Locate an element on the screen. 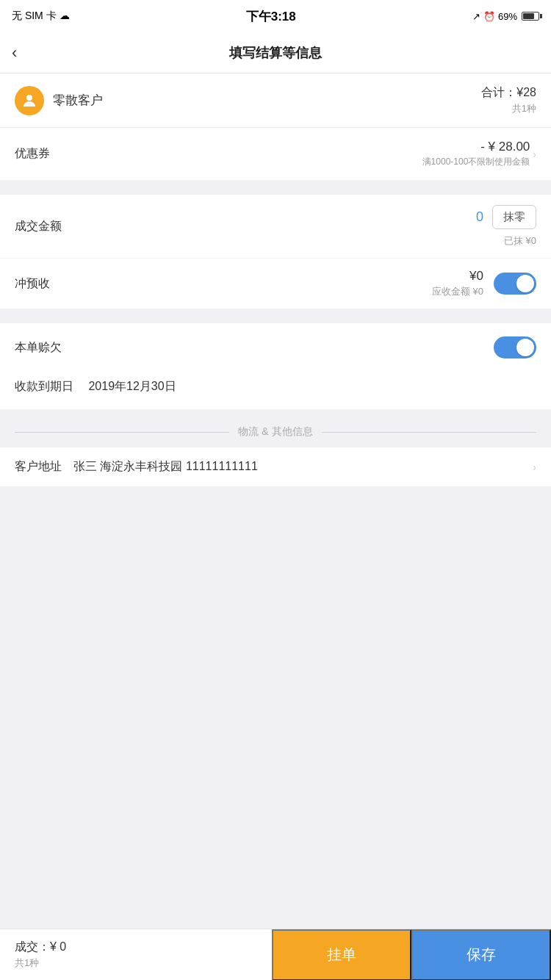 The height and width of the screenshot is (980, 551). prepay-toggle-knob is located at coordinates (525, 284).